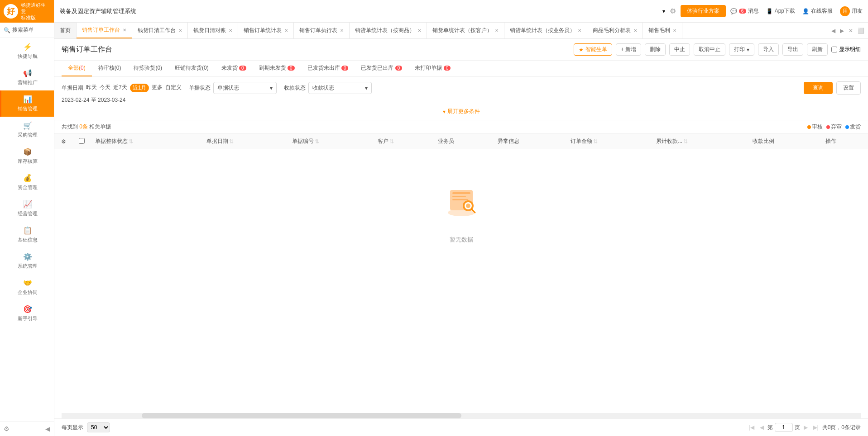 Image resolution: width=868 pixels, height=436 pixels. I want to click on tab-close-sales-profit: ✕, so click(675, 31).